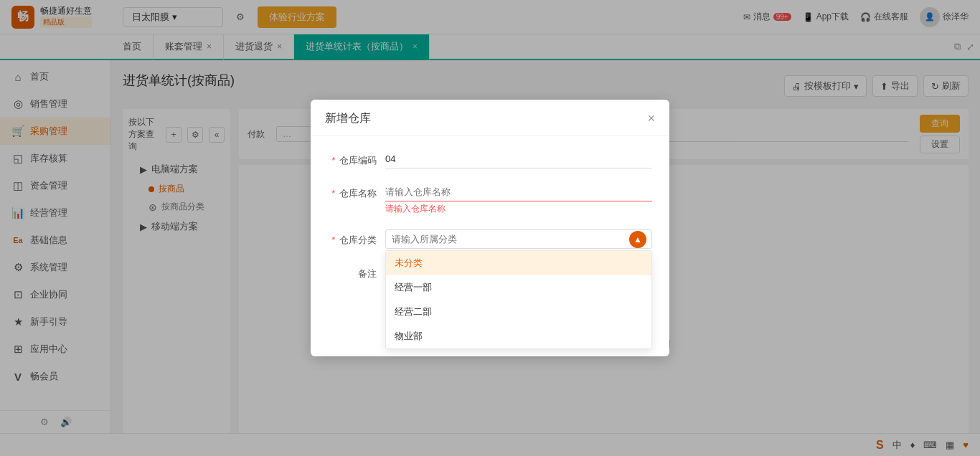  I want to click on dropdown-item-property: 物业部, so click(519, 336).